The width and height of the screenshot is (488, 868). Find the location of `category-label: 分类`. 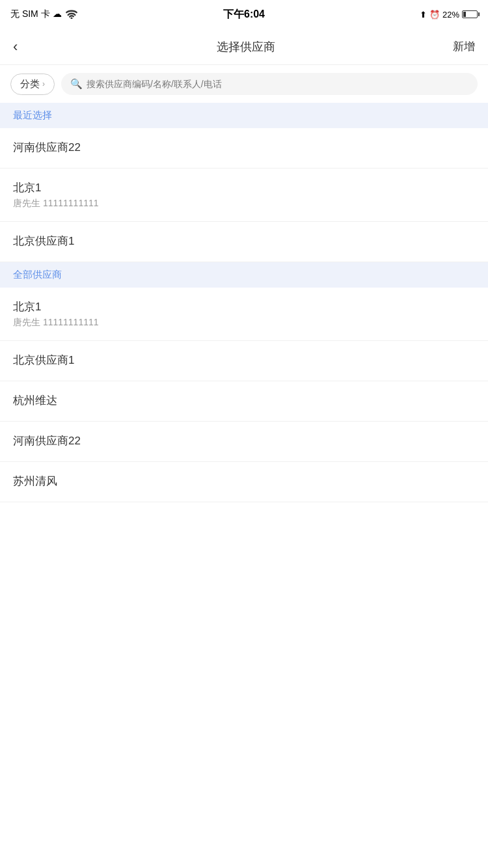

category-label: 分类 is located at coordinates (30, 85).